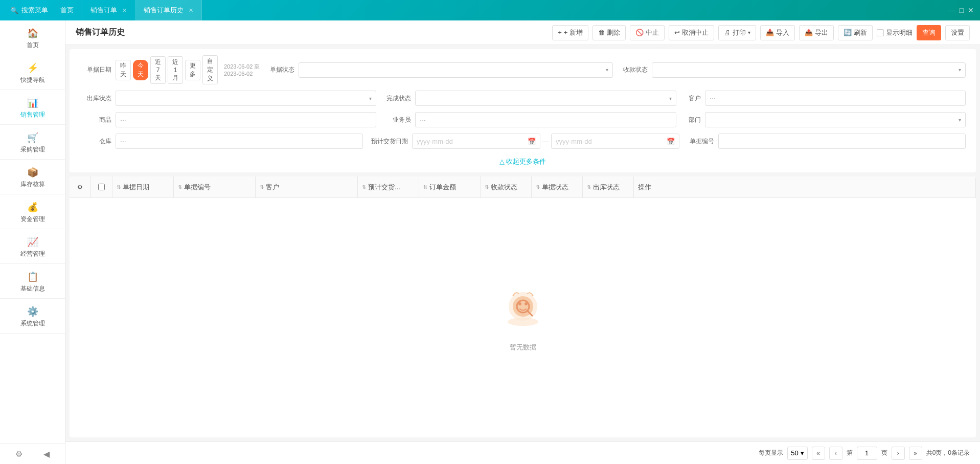 The width and height of the screenshot is (980, 464). What do you see at coordinates (691, 33) in the screenshot?
I see `cancel-stop-button: ↩ 取消中止` at bounding box center [691, 33].